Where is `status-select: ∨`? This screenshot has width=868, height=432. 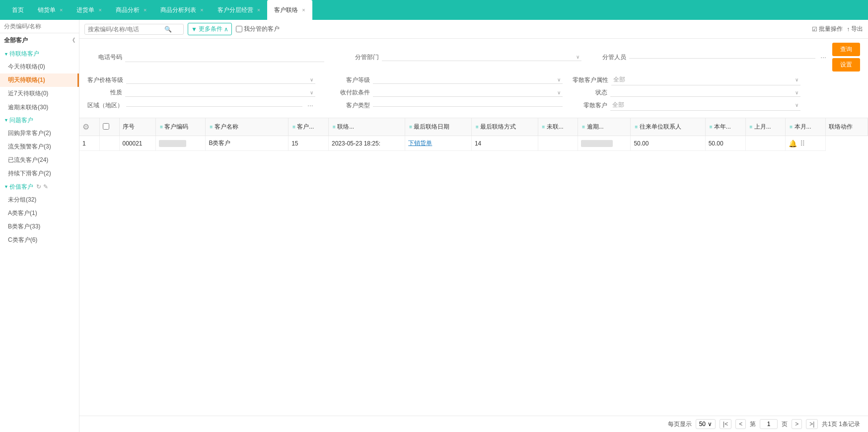 status-select: ∨ is located at coordinates (705, 93).